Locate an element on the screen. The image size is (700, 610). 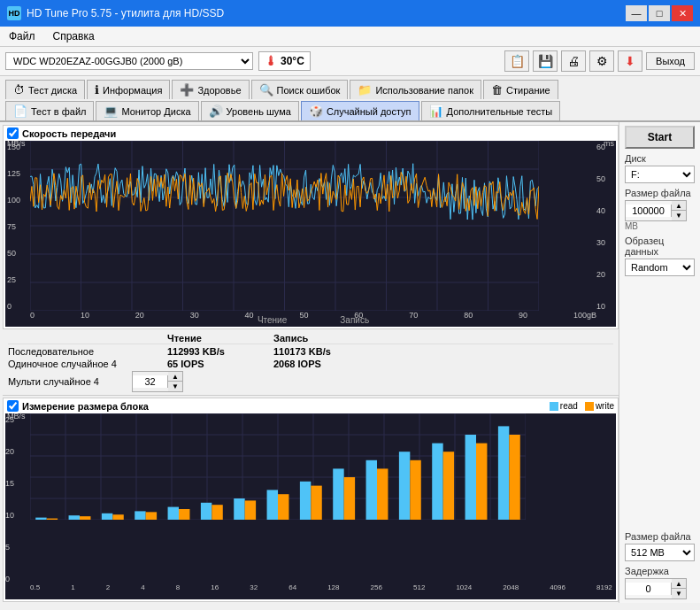
c2-x-1024: 1024 is located at coordinates (464, 588).